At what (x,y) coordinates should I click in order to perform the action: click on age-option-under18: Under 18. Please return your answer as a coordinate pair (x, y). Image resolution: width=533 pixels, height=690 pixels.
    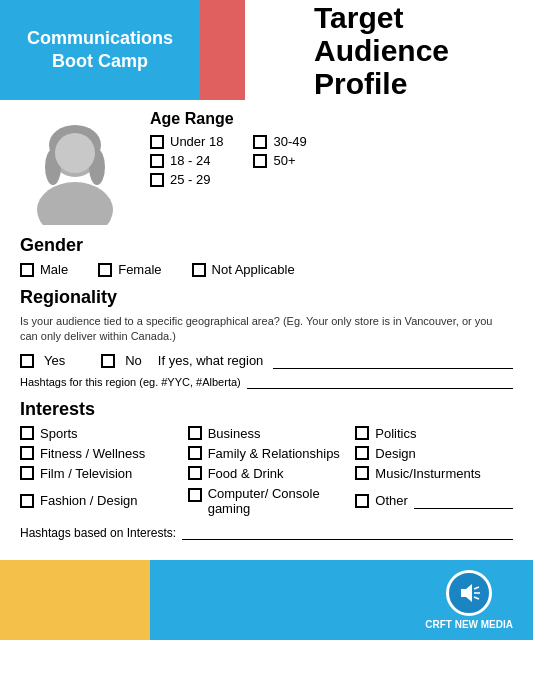
    Looking at the image, I should click on (186, 142).